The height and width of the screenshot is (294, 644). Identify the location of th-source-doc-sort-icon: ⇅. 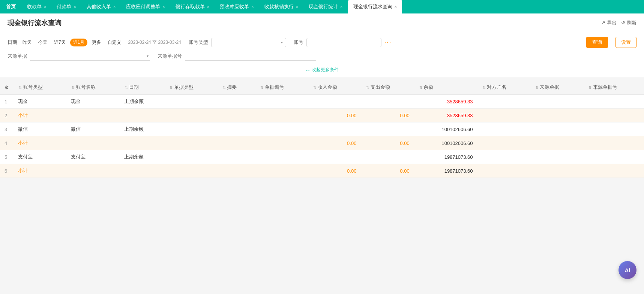
(537, 88).